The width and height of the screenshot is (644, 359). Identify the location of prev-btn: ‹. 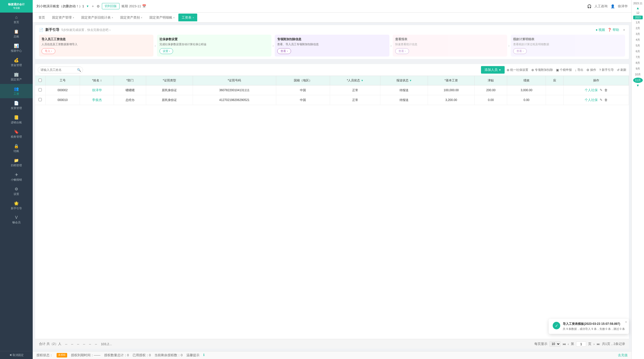
(568, 344).